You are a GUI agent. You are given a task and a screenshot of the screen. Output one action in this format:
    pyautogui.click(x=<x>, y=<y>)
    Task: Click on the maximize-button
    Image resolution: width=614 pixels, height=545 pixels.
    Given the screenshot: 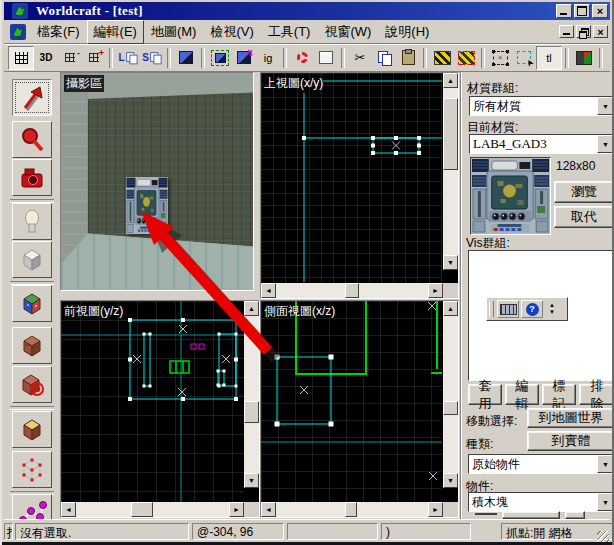 What is the action you would take?
    pyautogui.click(x=582, y=11)
    